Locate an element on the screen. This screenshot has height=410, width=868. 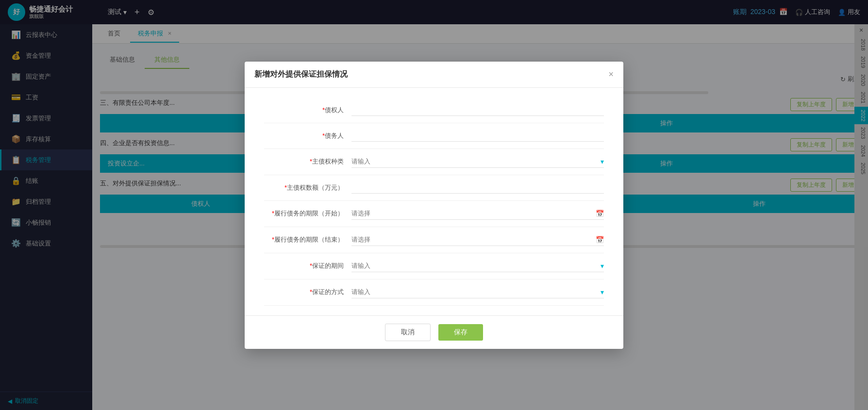
claim-amount-input is located at coordinates (478, 188).